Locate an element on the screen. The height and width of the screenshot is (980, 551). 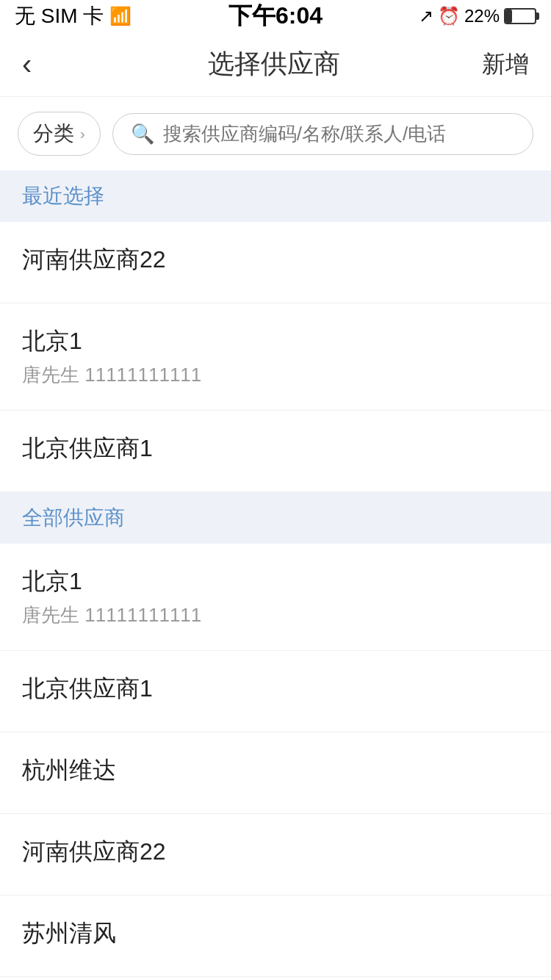
battery-icon is located at coordinates (520, 16).